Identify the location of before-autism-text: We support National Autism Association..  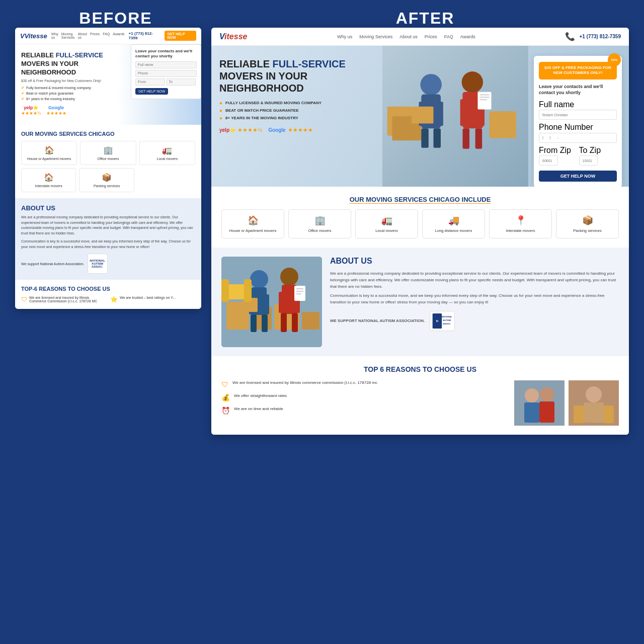
(53, 264).